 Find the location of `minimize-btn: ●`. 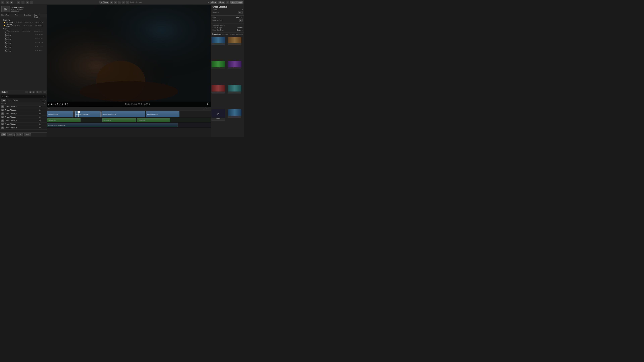

minimize-btn: ● is located at coordinates (7, 2).